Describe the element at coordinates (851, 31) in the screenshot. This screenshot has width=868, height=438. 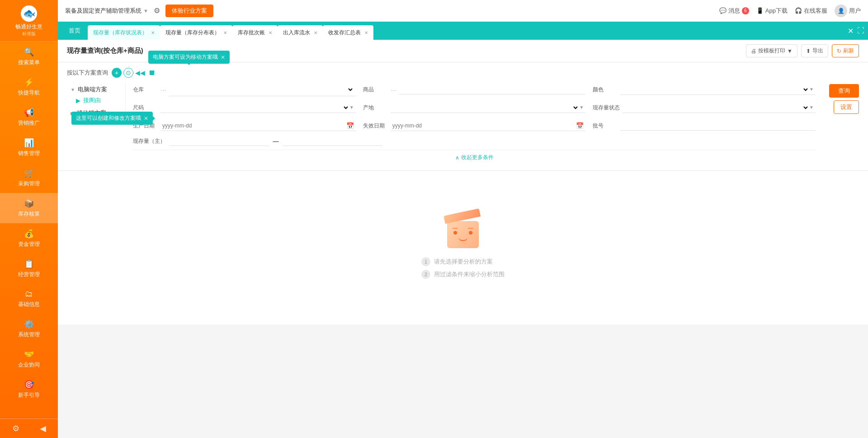
I see `tab-close-all-btn: ✕` at that location.